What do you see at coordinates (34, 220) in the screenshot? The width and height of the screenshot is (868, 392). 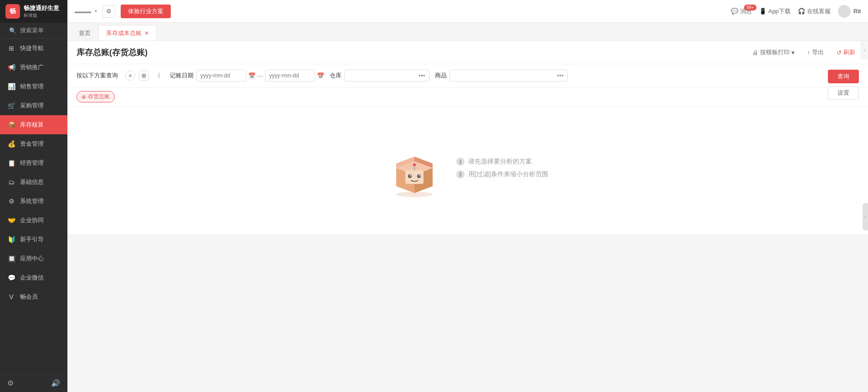 I see `sidebar-item-cooperation: 🤝 企业协同` at bounding box center [34, 220].